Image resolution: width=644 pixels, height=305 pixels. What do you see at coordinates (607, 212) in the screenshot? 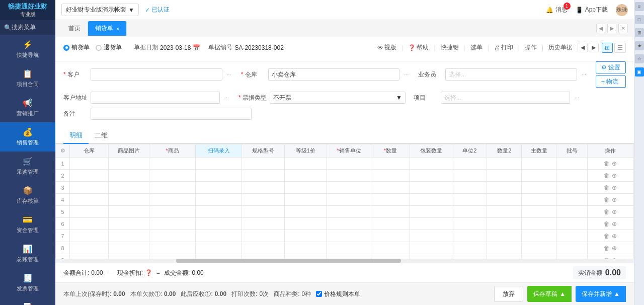
I see `row-delete-icon-5: 🗑` at bounding box center [607, 212].